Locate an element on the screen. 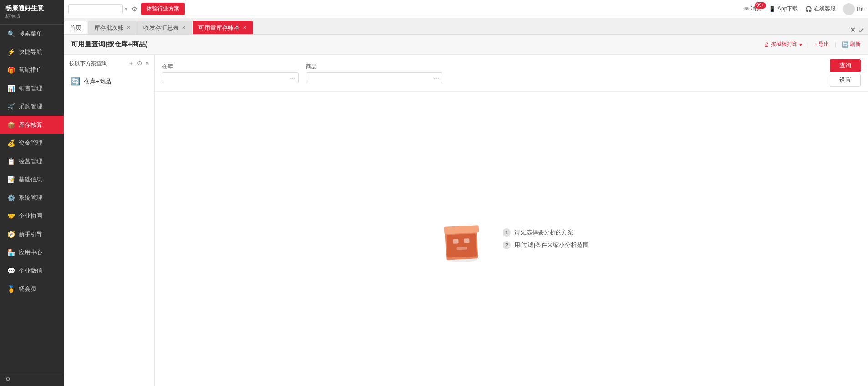 Image resolution: width=868 pixels, height=386 pixels. sidebar-label-finance: 资金管理 is located at coordinates (30, 143).